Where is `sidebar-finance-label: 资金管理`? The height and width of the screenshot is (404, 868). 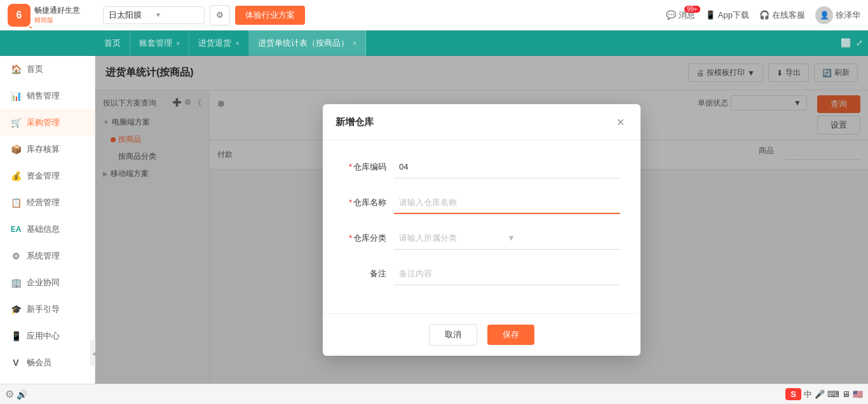 sidebar-finance-label: 资金管理 is located at coordinates (43, 176).